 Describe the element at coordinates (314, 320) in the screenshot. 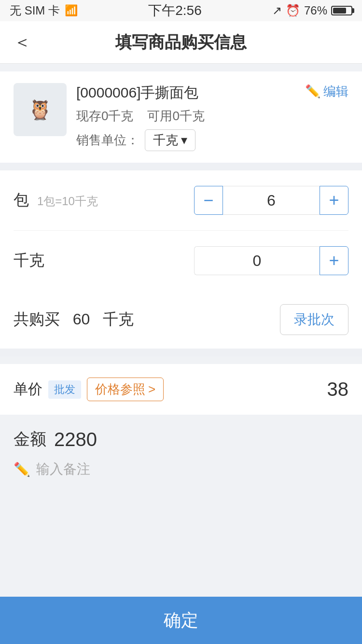

I see `batch-button: 录批次` at that location.